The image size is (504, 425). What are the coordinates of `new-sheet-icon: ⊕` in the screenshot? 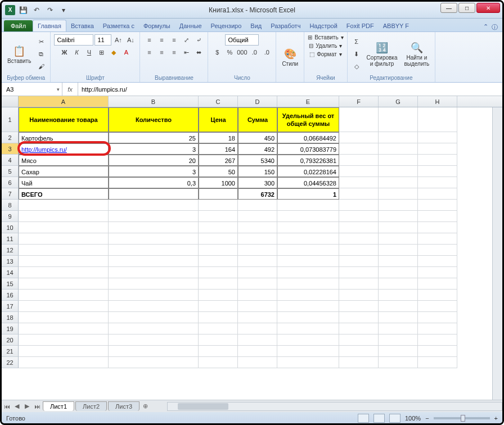 It's located at (145, 406).